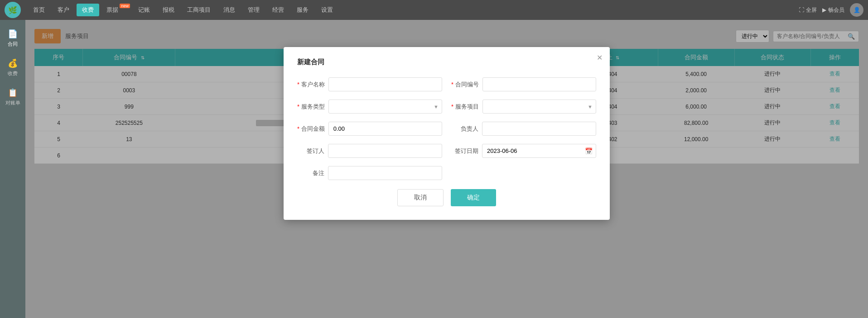 This screenshot has height=318, width=868. Describe the element at coordinates (169, 10) in the screenshot. I see `nav-item-tax: 报税` at that location.